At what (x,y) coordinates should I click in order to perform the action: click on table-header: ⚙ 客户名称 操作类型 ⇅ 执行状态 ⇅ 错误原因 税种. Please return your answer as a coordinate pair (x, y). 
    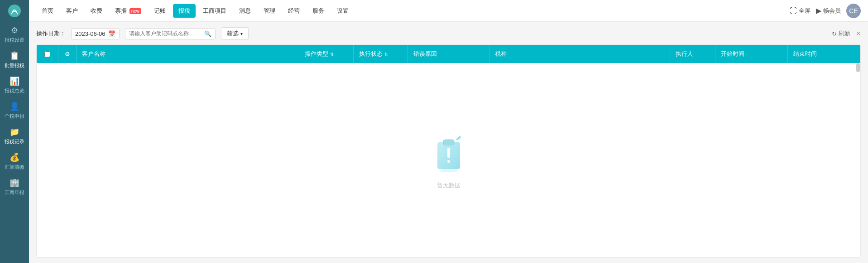
    Looking at the image, I should click on (448, 54).